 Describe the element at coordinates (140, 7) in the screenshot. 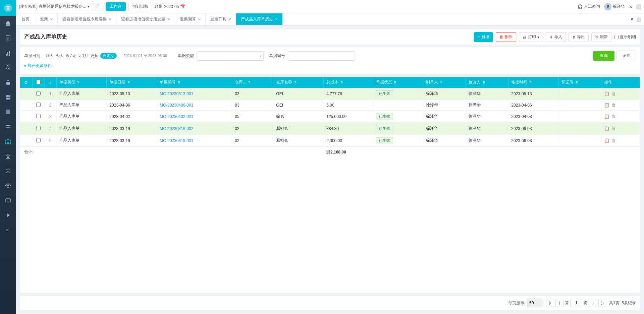

I see `history-button: 切到旧版` at that location.